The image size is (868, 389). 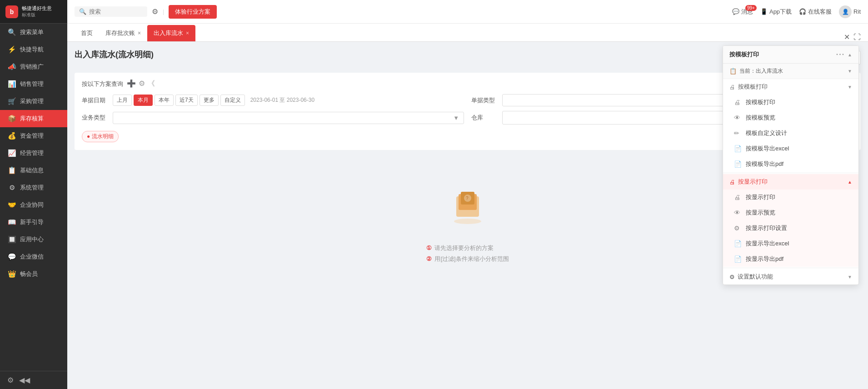 I want to click on finance-icon: 💰, so click(x=12, y=136).